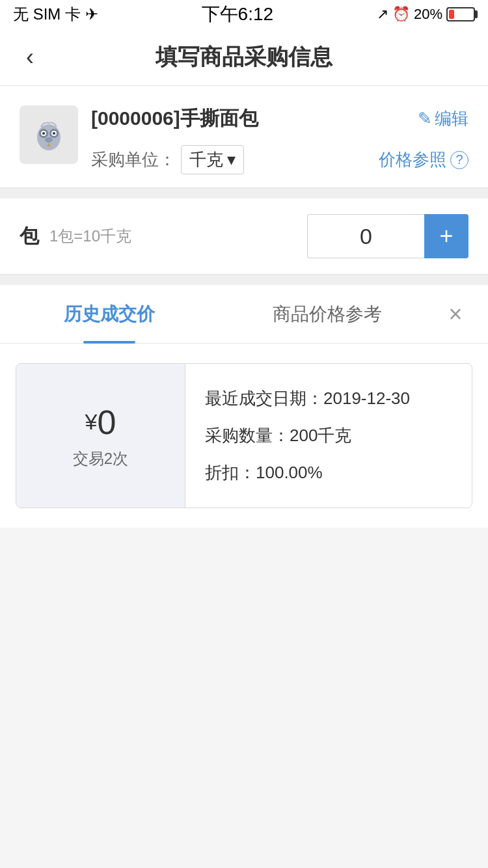 The width and height of the screenshot is (488, 868). I want to click on product-card: [0000006]手撕面包 ✎ 编辑 采购单位： 千克 ▾ 价格参照 ?, so click(244, 137).